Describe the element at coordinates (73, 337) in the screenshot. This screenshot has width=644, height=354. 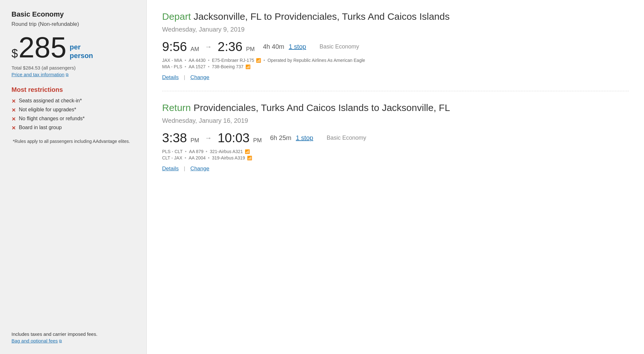
I see `bottom-section: Includes taxes and carrier imposed fees.…` at that location.